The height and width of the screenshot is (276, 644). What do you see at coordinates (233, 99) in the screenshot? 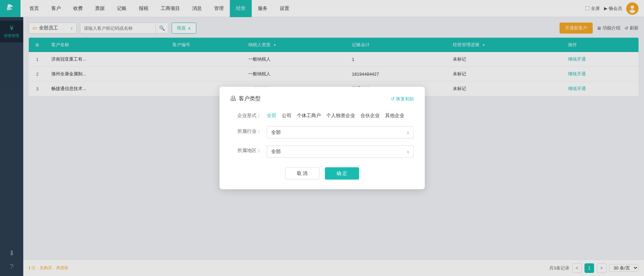
I see `modal-title-icon: 品` at bounding box center [233, 99].